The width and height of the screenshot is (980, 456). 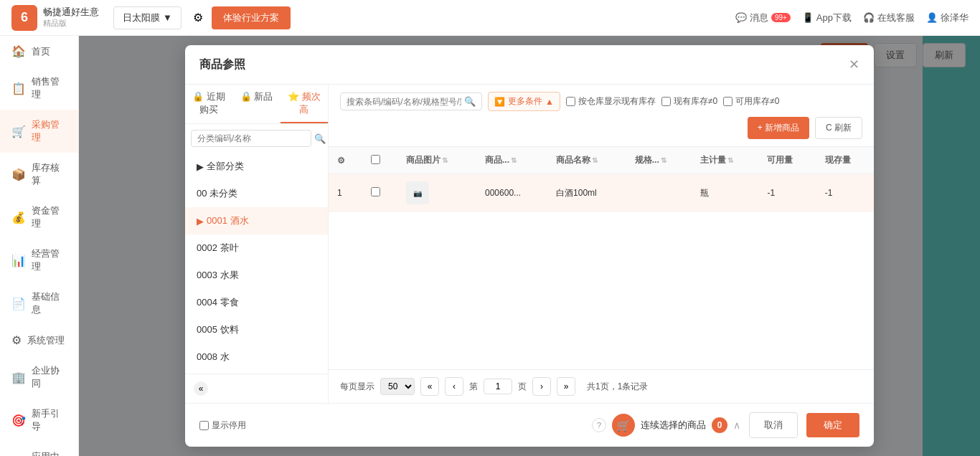 What do you see at coordinates (49, 174) in the screenshot?
I see `sidebar-label-inventory: 库存核算` at bounding box center [49, 174].